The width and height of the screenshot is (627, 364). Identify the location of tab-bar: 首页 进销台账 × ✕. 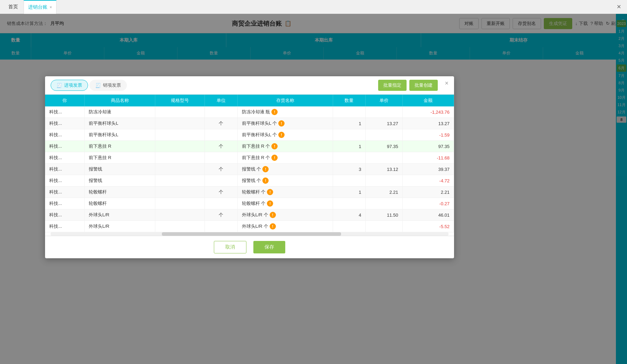
(313, 7).